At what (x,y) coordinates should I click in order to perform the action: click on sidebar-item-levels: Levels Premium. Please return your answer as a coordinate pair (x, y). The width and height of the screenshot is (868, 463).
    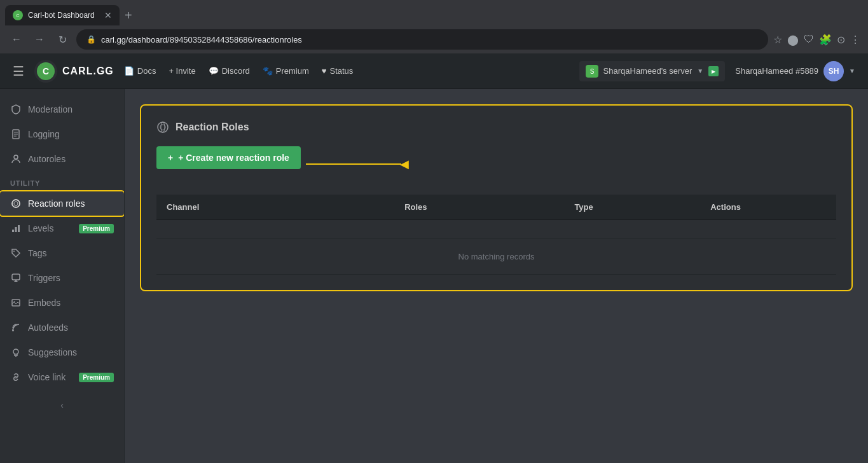
    Looking at the image, I should click on (62, 228).